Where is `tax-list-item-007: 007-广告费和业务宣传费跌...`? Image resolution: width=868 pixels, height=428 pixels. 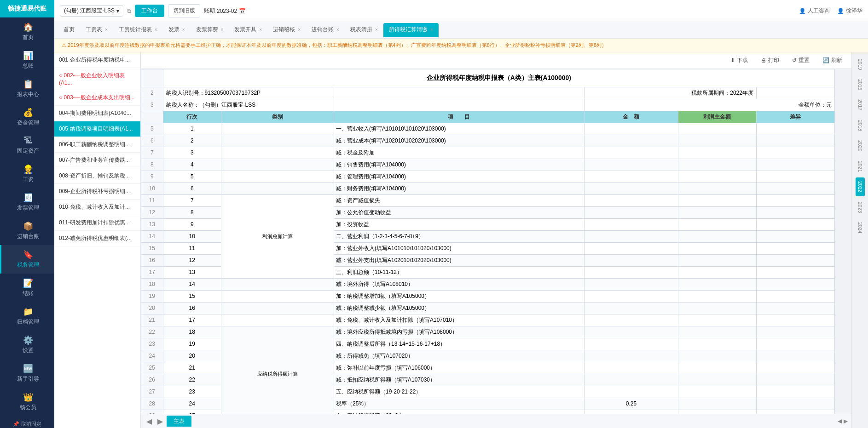
tax-list-item-007: 007-广告费和业务宣传费跌... is located at coordinates (98, 160).